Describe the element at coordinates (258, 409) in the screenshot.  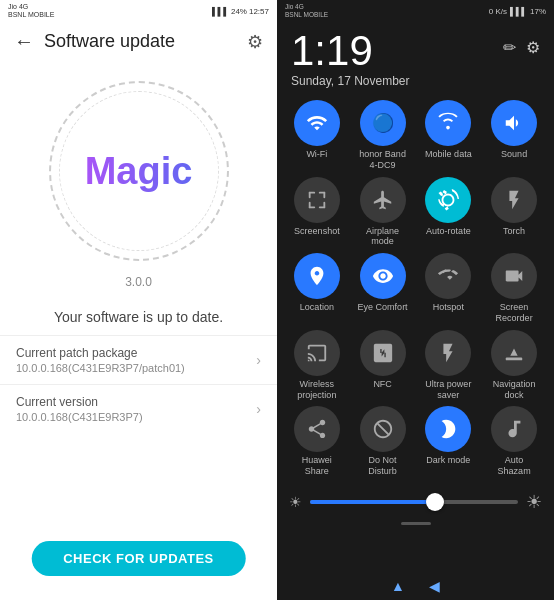
I see `version-chevron: ›` at that location.